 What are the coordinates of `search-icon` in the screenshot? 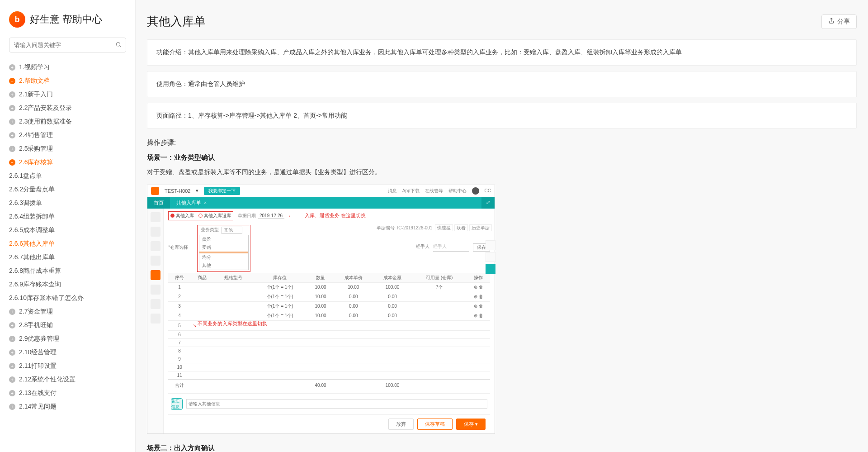 It's located at (118, 45).